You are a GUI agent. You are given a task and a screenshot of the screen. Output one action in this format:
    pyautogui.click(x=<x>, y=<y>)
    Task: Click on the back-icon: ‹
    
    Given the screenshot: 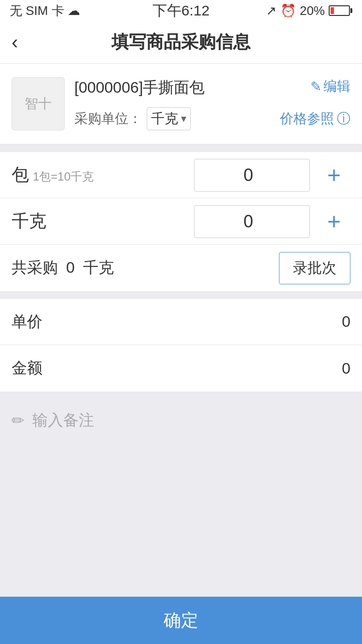 What is the action you would take?
    pyautogui.click(x=14, y=42)
    